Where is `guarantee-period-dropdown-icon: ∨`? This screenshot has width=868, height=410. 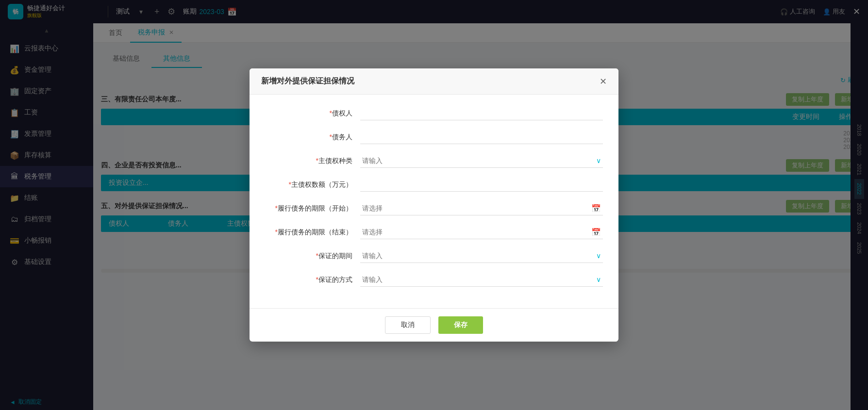
guarantee-period-dropdown-icon: ∨ is located at coordinates (599, 256).